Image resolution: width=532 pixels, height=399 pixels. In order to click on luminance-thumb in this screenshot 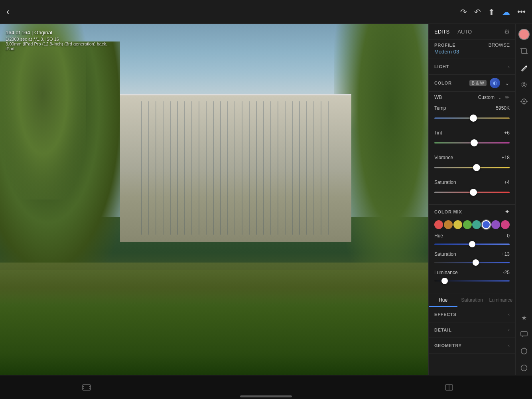, I will do `click(445, 281)`.